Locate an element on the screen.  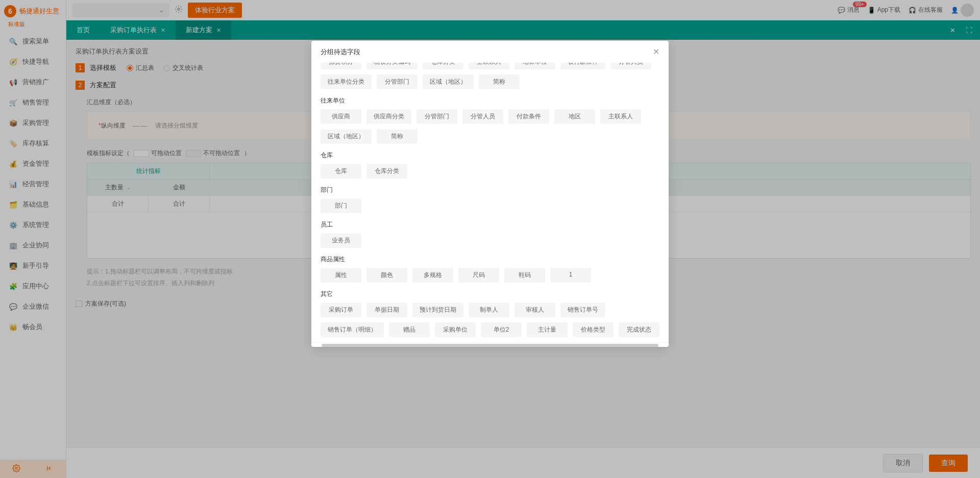
modal-title: 分组待选字段 is located at coordinates (340, 52).